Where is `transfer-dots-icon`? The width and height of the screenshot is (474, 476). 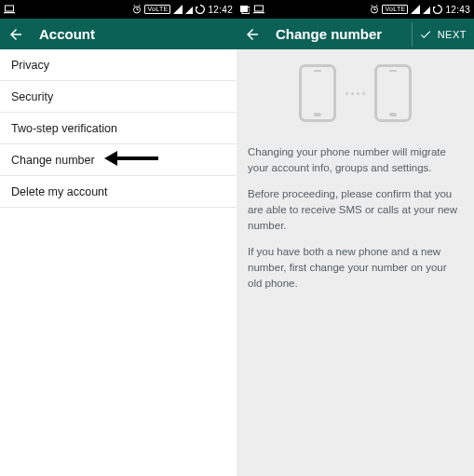 transfer-dots-icon is located at coordinates (356, 93).